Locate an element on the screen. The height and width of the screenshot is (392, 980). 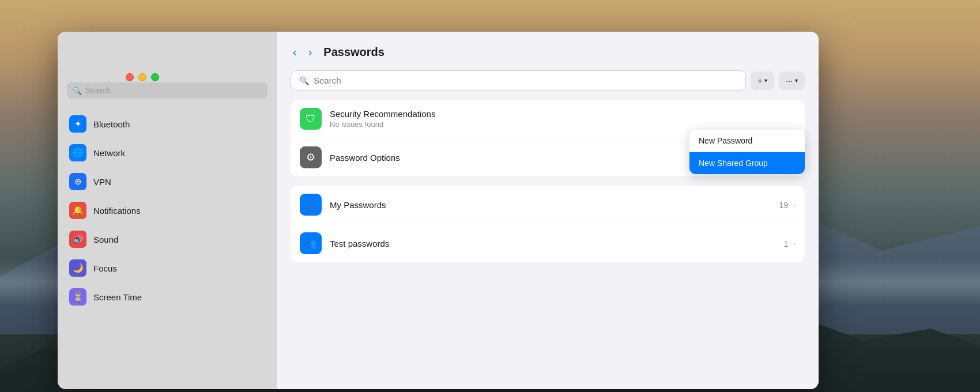
close-button is located at coordinates (130, 77).